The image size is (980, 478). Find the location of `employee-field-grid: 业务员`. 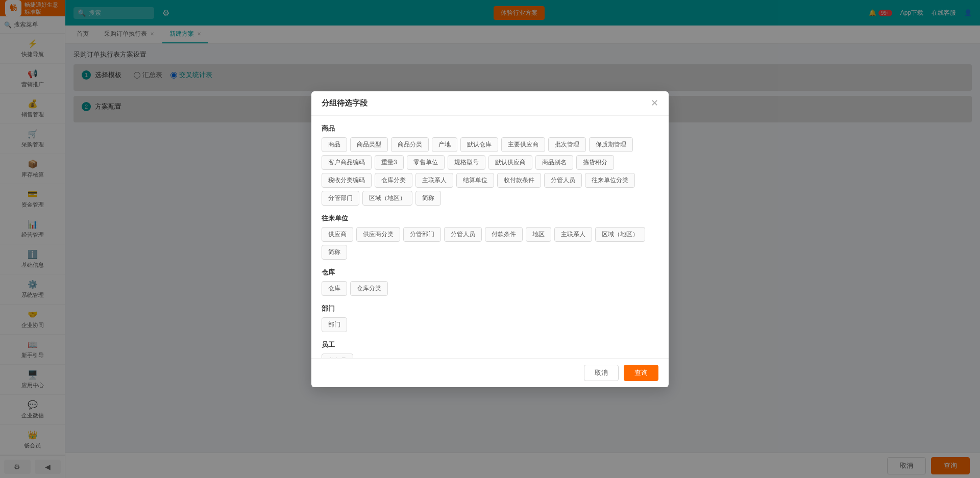

employee-field-grid: 业务员 is located at coordinates (490, 356).